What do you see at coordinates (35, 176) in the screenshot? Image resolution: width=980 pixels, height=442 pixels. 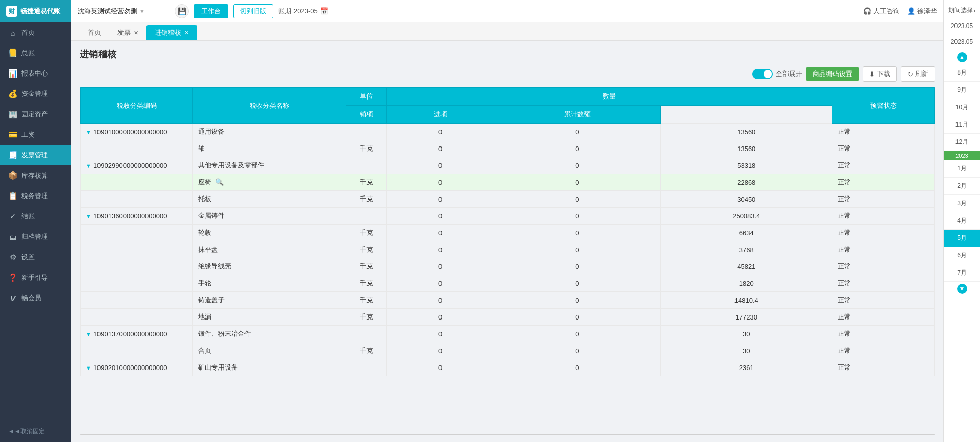 I see `sidebar-item-label: 库存核算` at bounding box center [35, 176].